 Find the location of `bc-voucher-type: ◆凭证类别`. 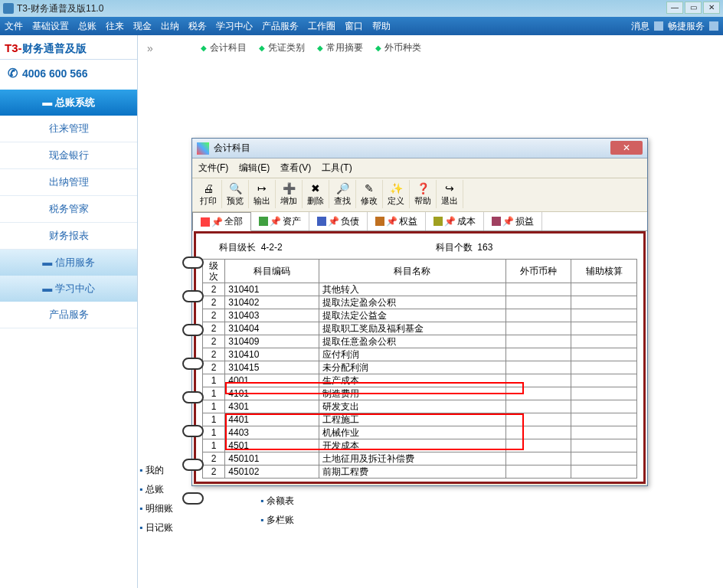

bc-voucher-type: ◆凭证类别 is located at coordinates (282, 47).